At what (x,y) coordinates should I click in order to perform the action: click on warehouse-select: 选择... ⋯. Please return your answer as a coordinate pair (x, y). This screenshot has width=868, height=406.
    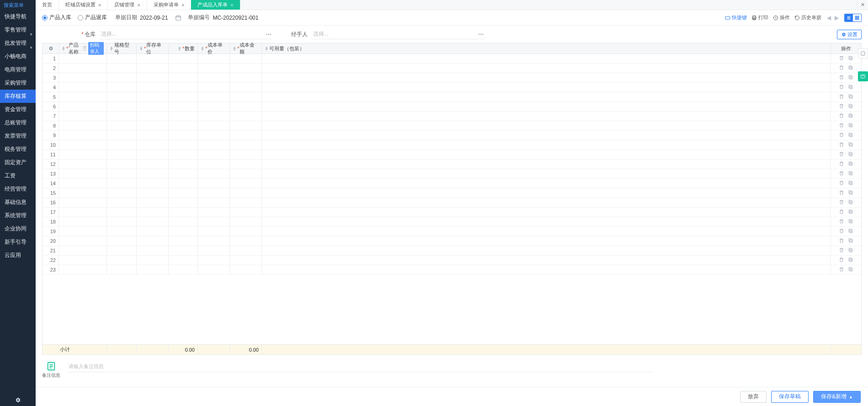
    Looking at the image, I should click on (186, 34).